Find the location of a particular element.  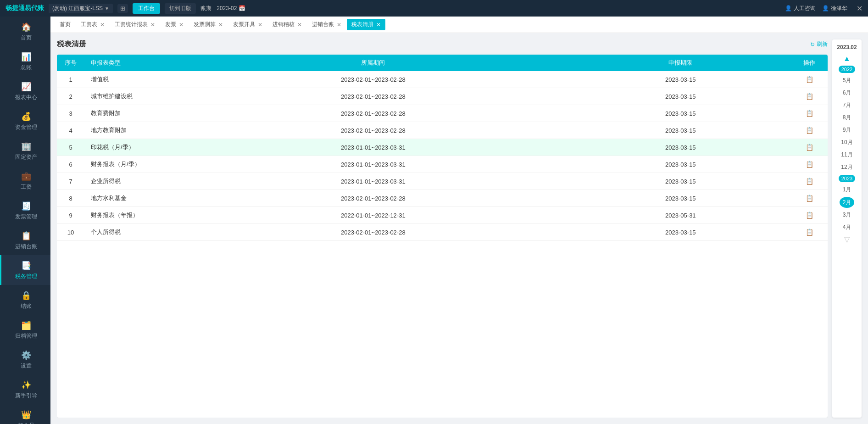

sidebar-item-label: 首页 is located at coordinates (26, 38).